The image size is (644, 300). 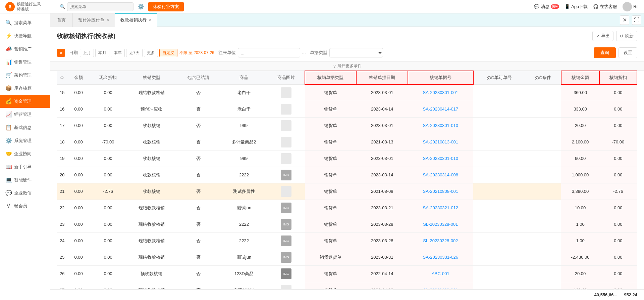 I want to click on more-date-btn: 更多, so click(x=151, y=53).